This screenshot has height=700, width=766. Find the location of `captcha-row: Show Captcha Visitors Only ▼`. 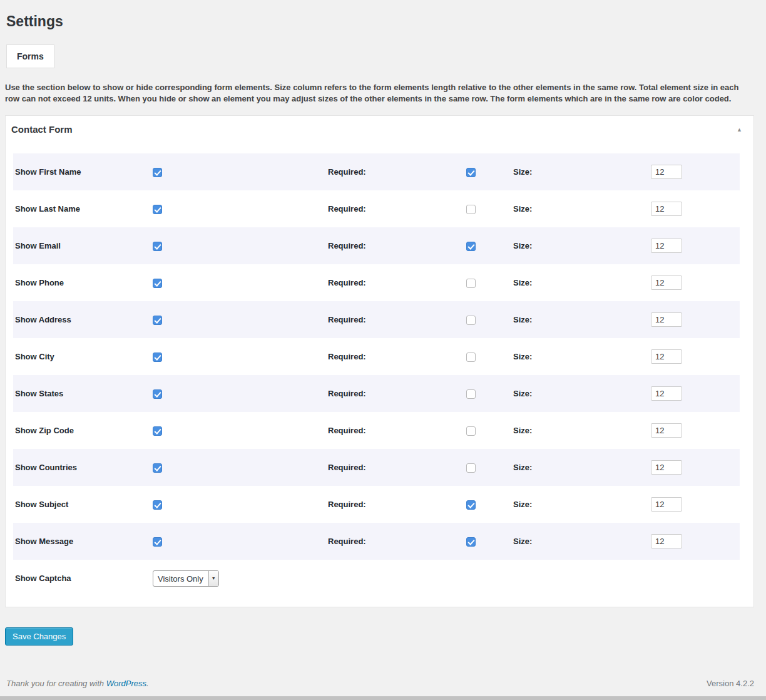

captcha-row: Show Captcha Visitors Only ▼ is located at coordinates (377, 579).